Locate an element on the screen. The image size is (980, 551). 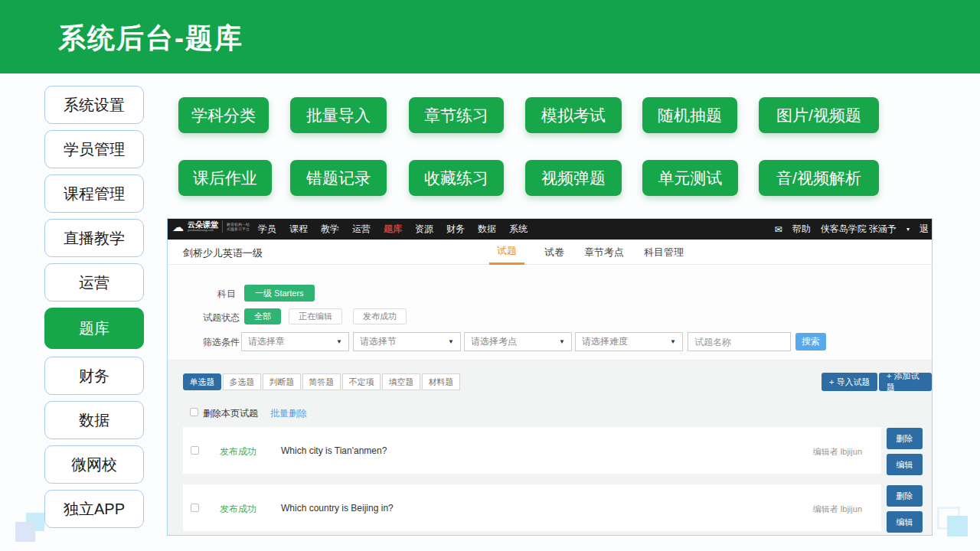
account-menu: 侠客岛学院 张涵予 is located at coordinates (859, 230).